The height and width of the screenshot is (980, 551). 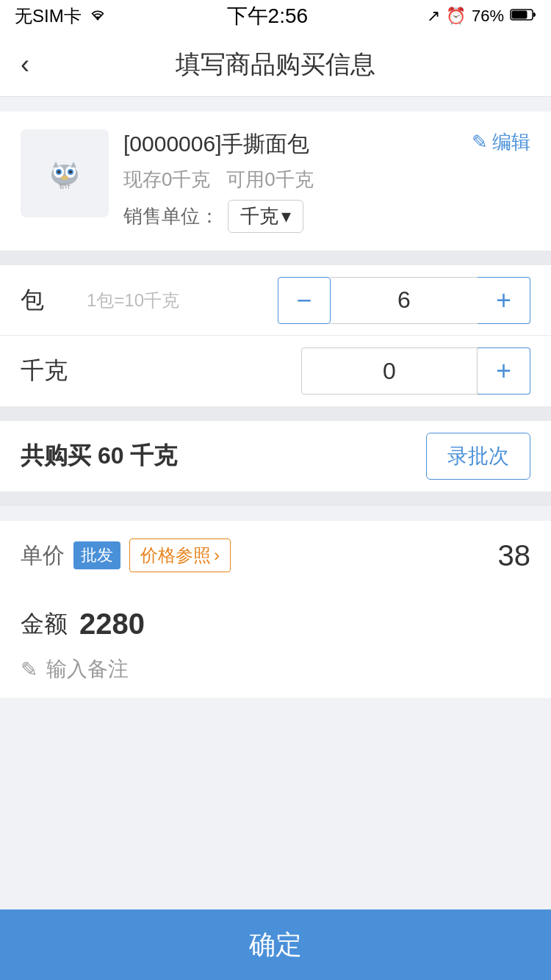 What do you see at coordinates (98, 16) in the screenshot?
I see `wifi-icon` at bounding box center [98, 16].